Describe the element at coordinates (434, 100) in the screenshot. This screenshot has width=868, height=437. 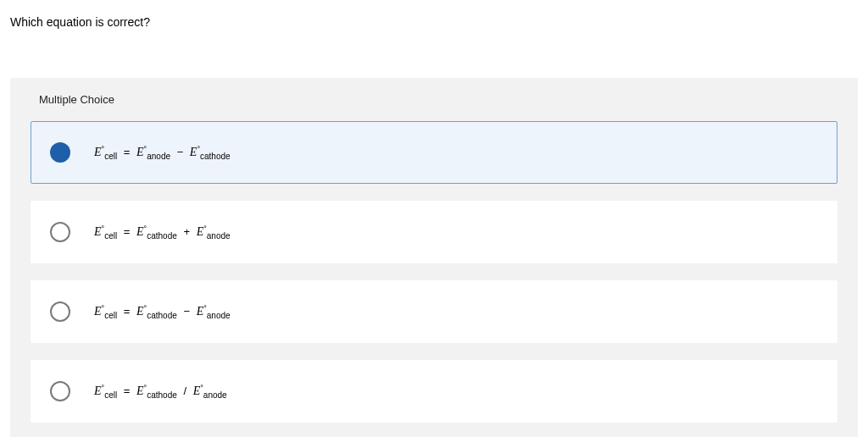
I see `panel-title: Multiple Choice` at that location.